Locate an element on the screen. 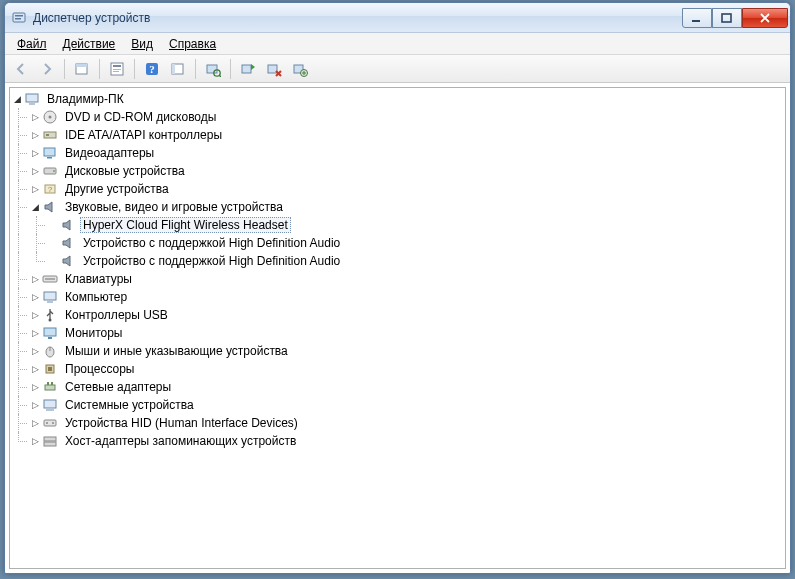 The width and height of the screenshot is (795, 579). tree-node-dvd: ▷ DVD и CD-ROM дисководы is located at coordinates (398, 117).